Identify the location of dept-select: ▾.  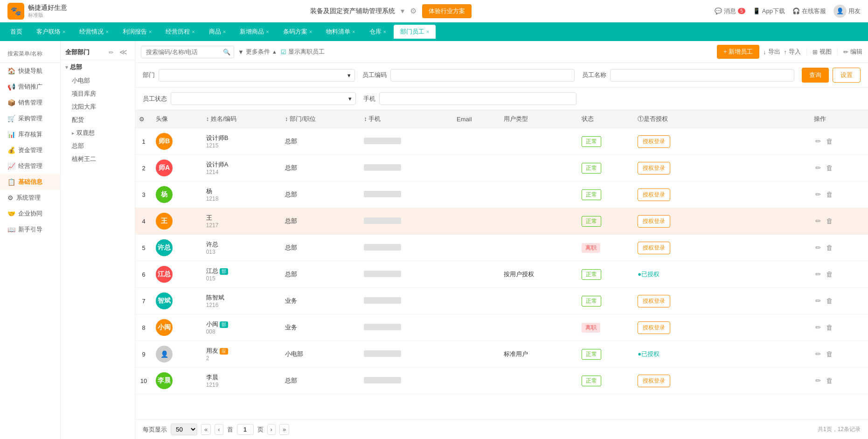
(257, 76).